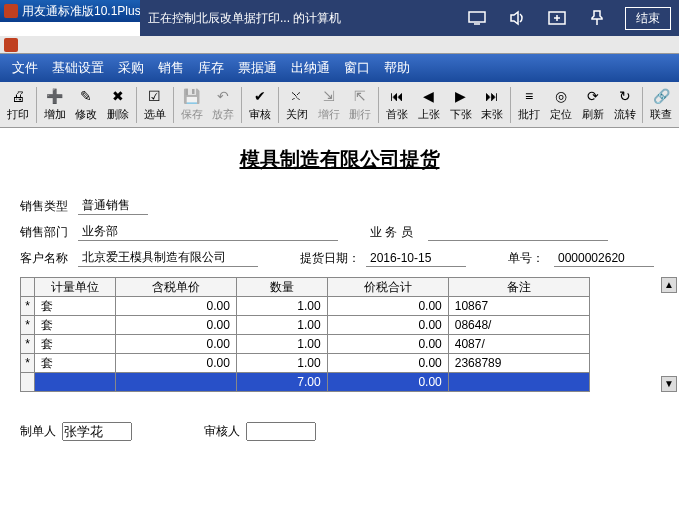 This screenshot has width=679, height=510. What do you see at coordinates (397, 105) in the screenshot?
I see `toolbar-first-button: ⏮首张` at bounding box center [397, 105].